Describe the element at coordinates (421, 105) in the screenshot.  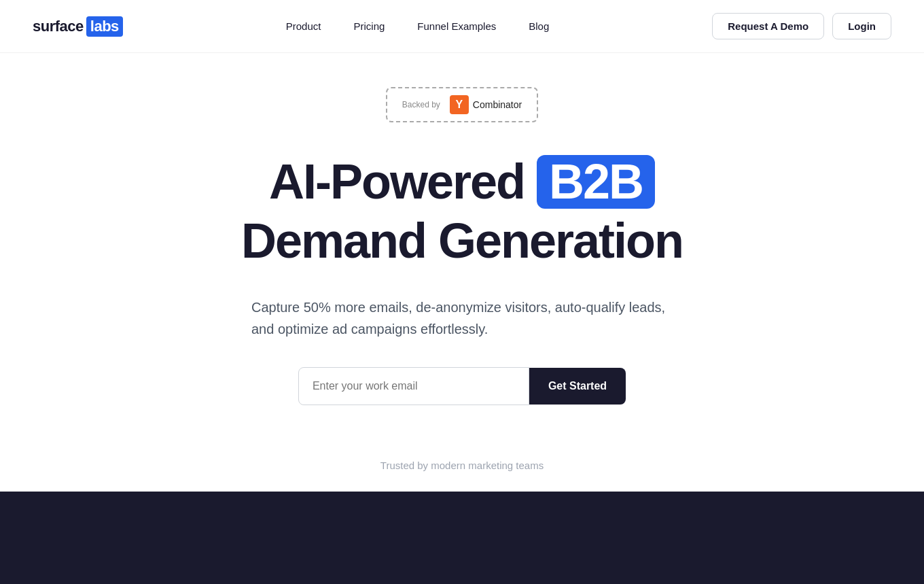
I see `yc-backed-text: Backed by` at that location.